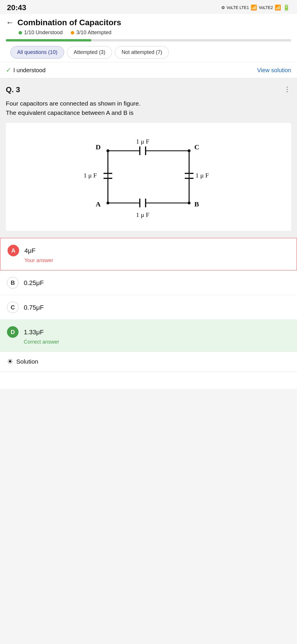  I want to click on question-number: Q. 3, so click(13, 90).